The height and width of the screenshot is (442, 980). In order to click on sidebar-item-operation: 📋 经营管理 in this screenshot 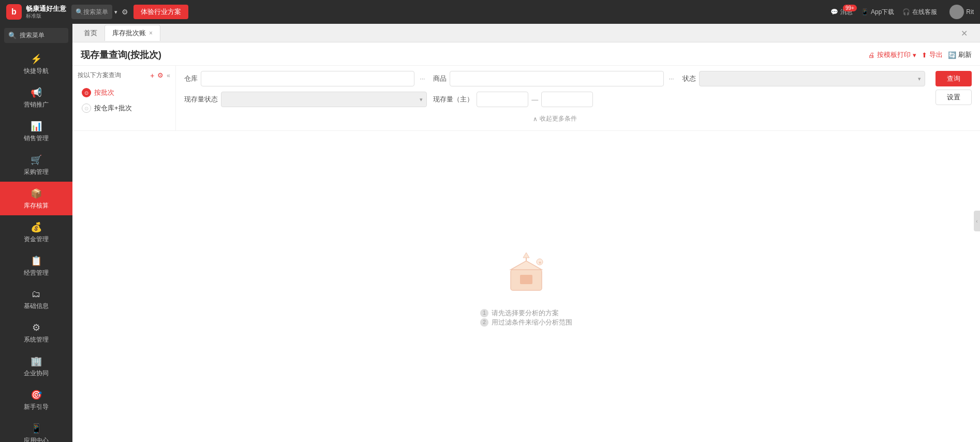, I will do `click(36, 266)`.